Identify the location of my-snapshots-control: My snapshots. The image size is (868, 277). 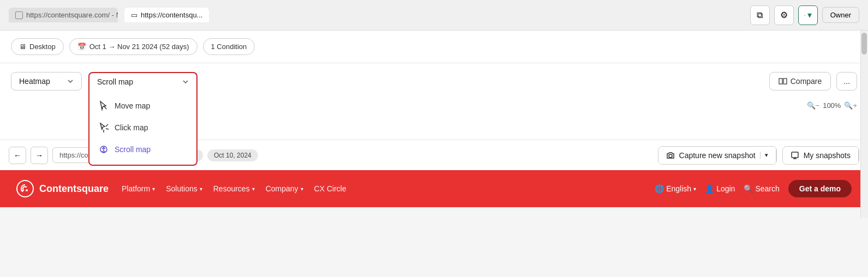
(821, 155).